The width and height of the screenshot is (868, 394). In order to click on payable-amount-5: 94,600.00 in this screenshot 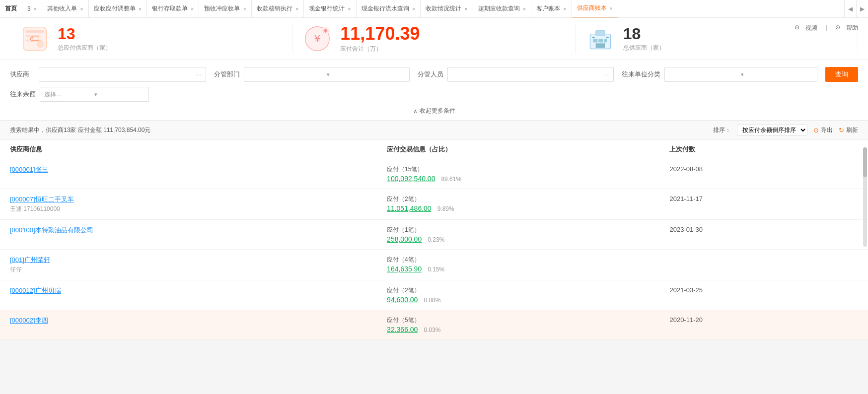, I will do `click(402, 300)`.